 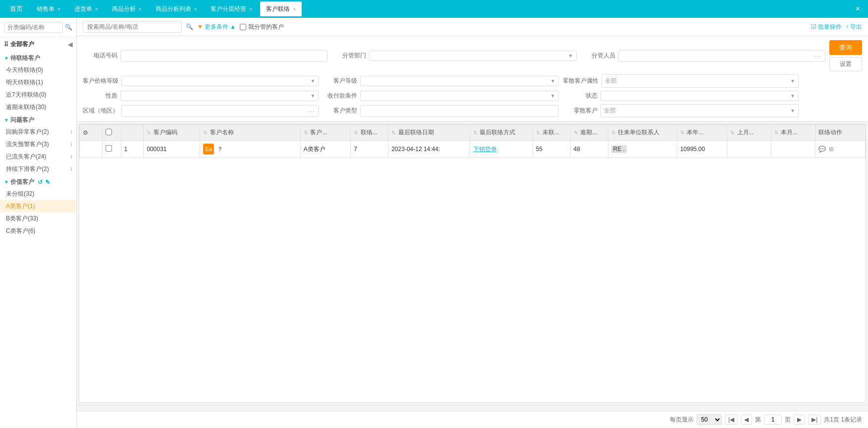 I want to click on edit-value-icon: ✎, so click(x=48, y=182).